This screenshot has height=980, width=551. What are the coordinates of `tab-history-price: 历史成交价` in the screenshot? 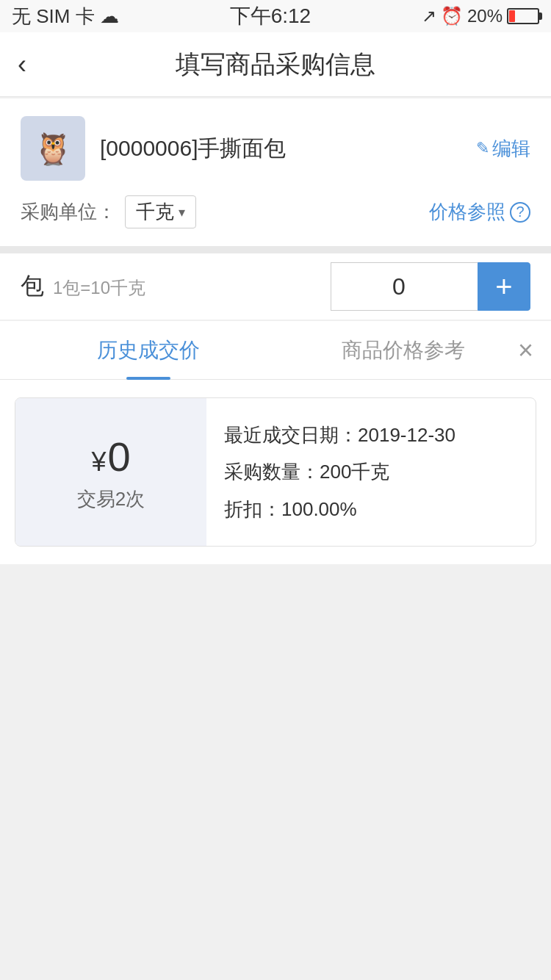 It's located at (148, 350).